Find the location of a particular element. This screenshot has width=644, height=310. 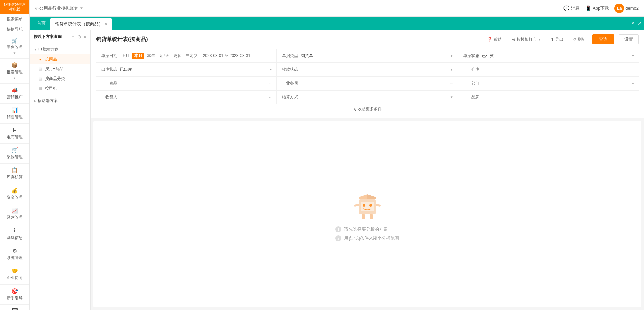

help-btn: ❓ 帮助 is located at coordinates (494, 40).